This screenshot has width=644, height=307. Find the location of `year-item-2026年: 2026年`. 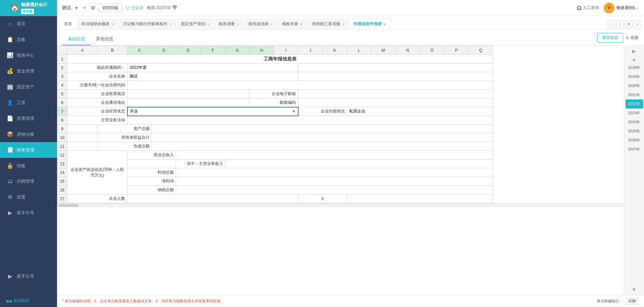

year-item-2026年: 2026年 is located at coordinates (634, 140).